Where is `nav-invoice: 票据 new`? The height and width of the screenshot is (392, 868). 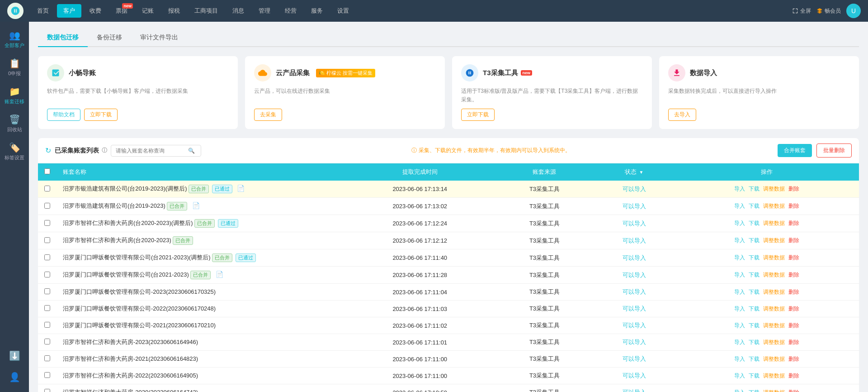
nav-invoice: 票据 new is located at coordinates (122, 11).